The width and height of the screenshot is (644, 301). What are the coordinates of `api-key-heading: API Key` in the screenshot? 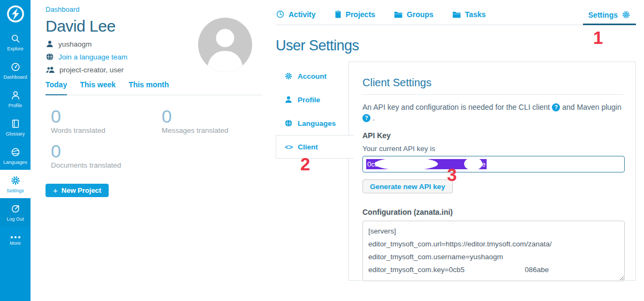 It's located at (493, 136).